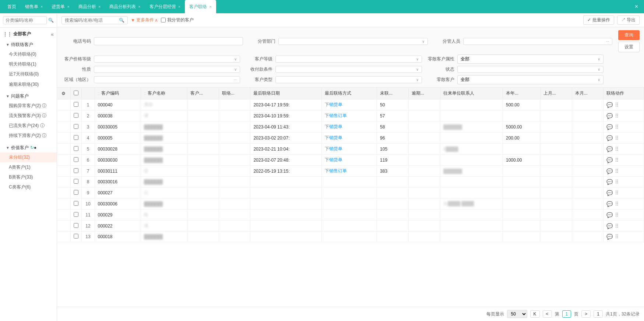 The height and width of the screenshot is (321, 644). Describe the element at coordinates (89, 7) in the screenshot. I see `nav-product-analysis: 商品分析 ×` at that location.